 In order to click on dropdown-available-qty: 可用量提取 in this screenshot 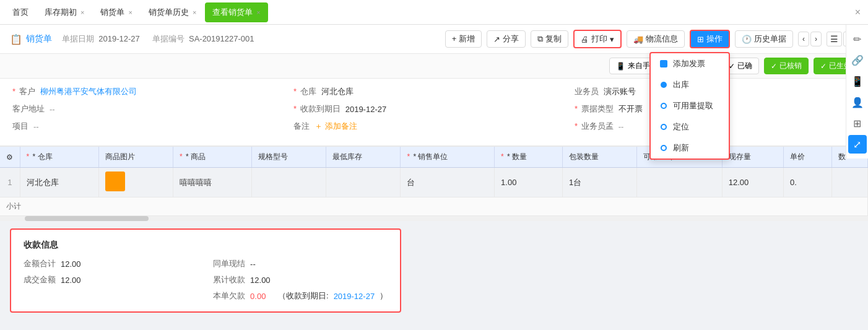, I will do `click(690, 106)`.